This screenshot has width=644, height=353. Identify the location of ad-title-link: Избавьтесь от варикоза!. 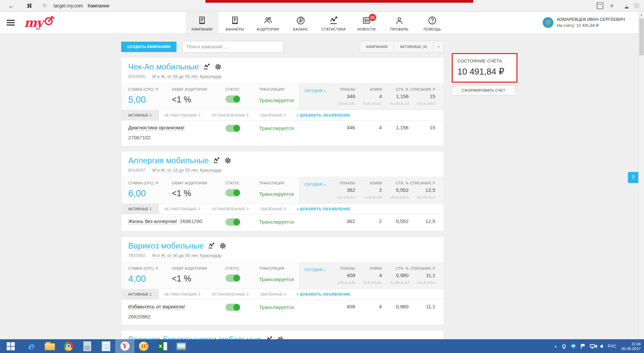
(156, 307).